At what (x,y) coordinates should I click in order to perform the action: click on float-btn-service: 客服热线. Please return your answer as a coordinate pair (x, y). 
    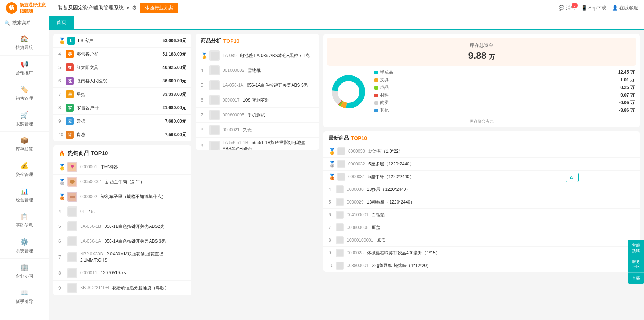
    Looking at the image, I should click on (636, 248).